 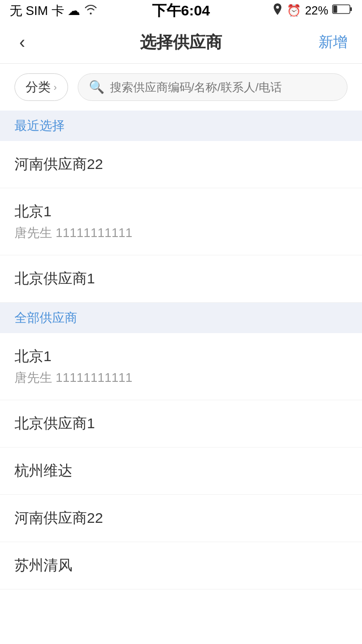 I want to click on status-time: 下午6:04, so click(x=181, y=11).